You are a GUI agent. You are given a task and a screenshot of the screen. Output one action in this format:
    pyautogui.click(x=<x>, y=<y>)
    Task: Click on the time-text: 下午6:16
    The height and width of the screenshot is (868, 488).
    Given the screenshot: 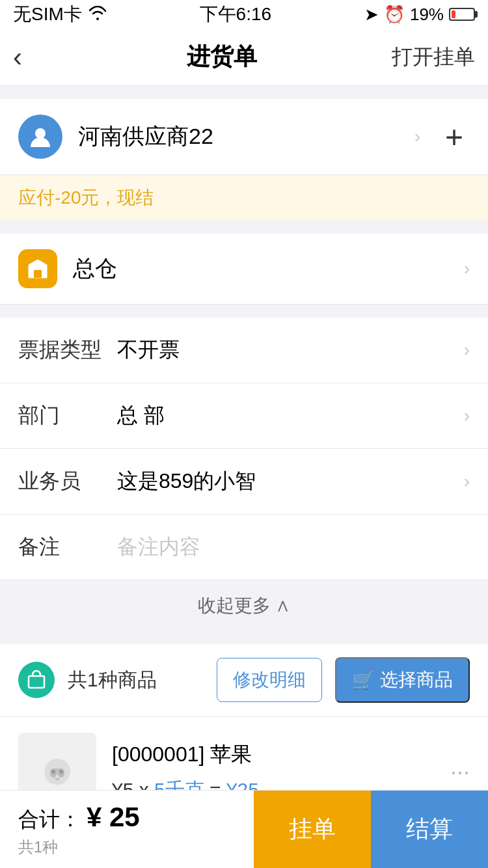 What is the action you would take?
    pyautogui.click(x=236, y=14)
    